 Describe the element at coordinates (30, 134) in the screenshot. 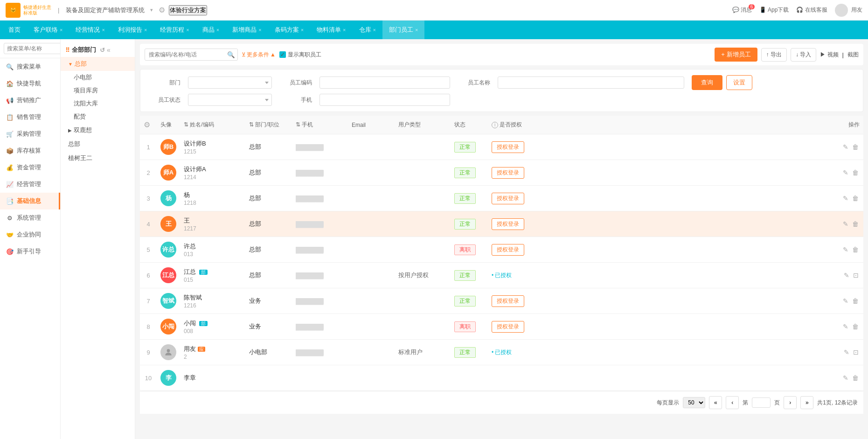

I see `sidebar-item-purchase: 🛒 采购管理` at that location.